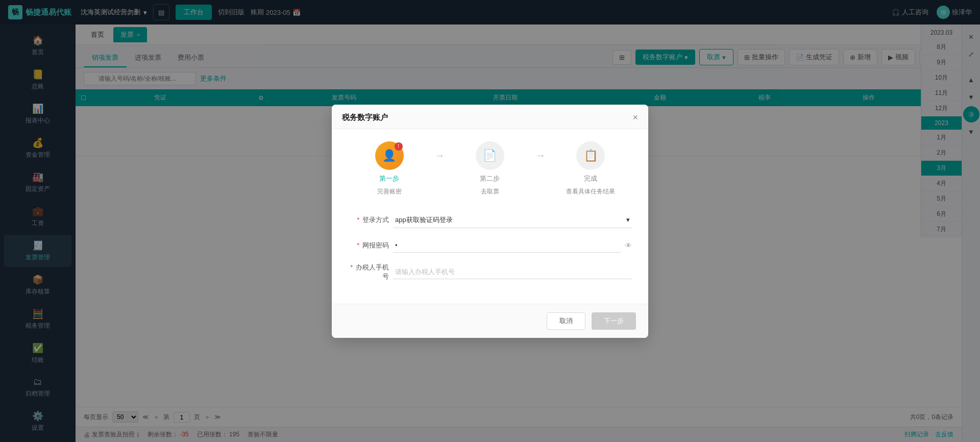 The height and width of the screenshot is (442, 980). What do you see at coordinates (591, 156) in the screenshot?
I see `step-3-circle: 📋` at bounding box center [591, 156].